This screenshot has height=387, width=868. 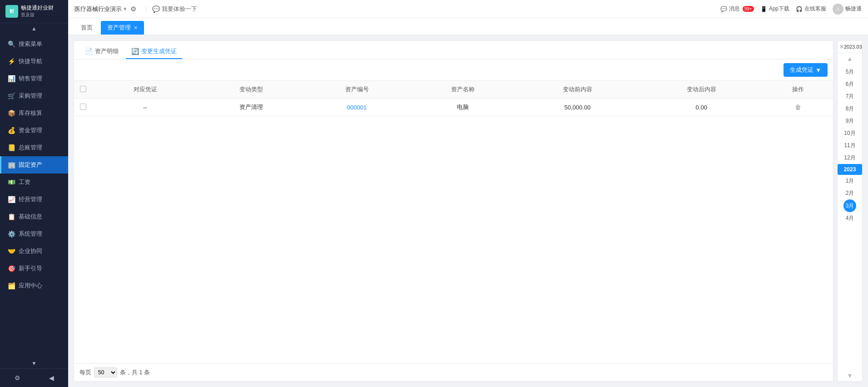 What do you see at coordinates (12, 11) in the screenshot?
I see `logo-icon: 财` at bounding box center [12, 11].